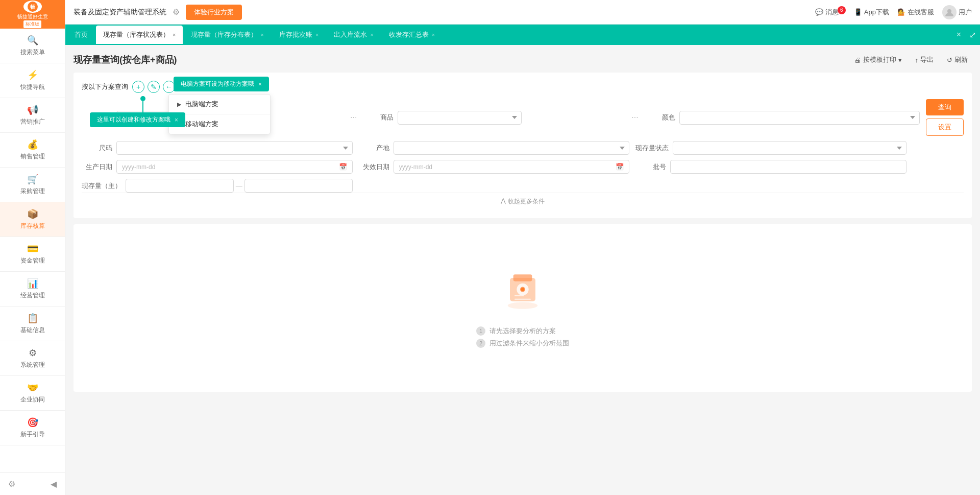 The height and width of the screenshot is (495, 980). I want to click on hint-num-2: 2, so click(481, 343).